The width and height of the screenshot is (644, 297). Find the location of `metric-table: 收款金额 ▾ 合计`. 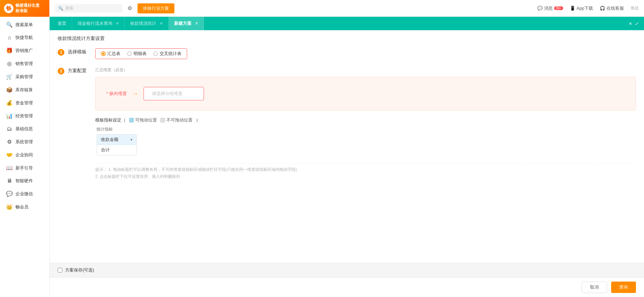

metric-table: 收款金额 ▾ 合计 is located at coordinates (117, 145).